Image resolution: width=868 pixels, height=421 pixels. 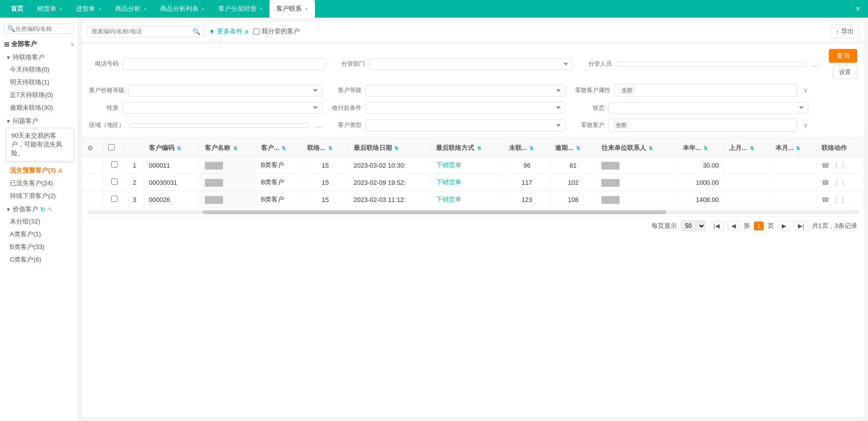 What do you see at coordinates (843, 56) in the screenshot?
I see `query-button: 查询` at bounding box center [843, 56].